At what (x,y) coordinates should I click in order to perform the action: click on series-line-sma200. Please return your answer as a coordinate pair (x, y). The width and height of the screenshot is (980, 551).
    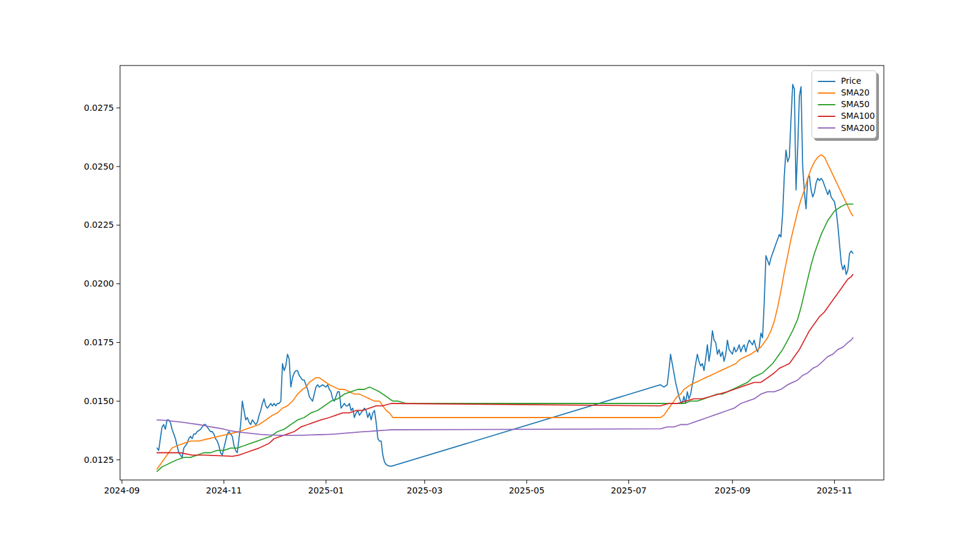
    Looking at the image, I should click on (505, 387).